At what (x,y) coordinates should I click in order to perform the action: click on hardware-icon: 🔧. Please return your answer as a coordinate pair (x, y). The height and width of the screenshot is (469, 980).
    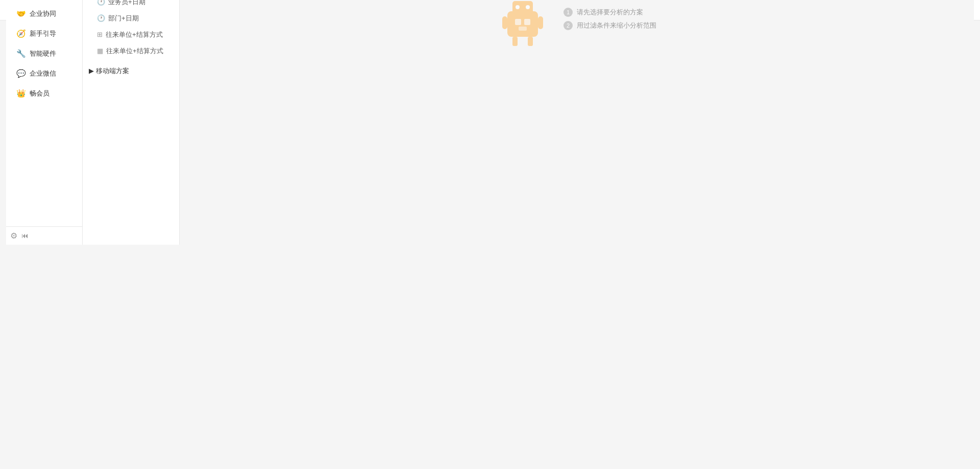
    Looking at the image, I should click on (21, 54).